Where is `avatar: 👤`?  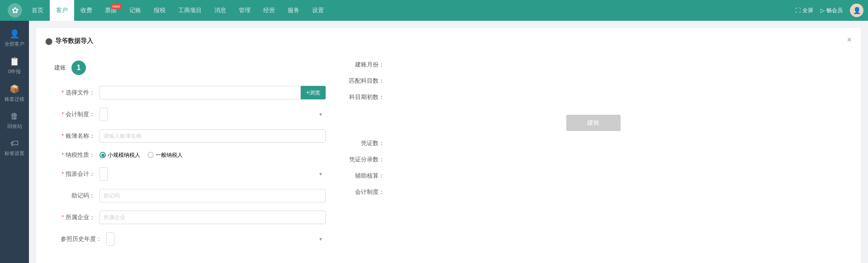
avatar: 👤 is located at coordinates (857, 10).